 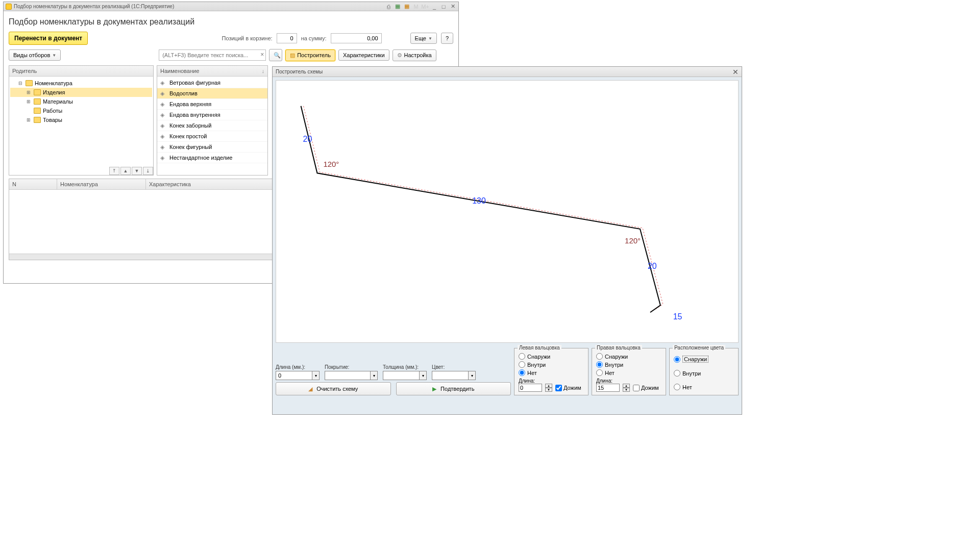 I want to click on characteristics-button: Характеристики, so click(x=364, y=55).